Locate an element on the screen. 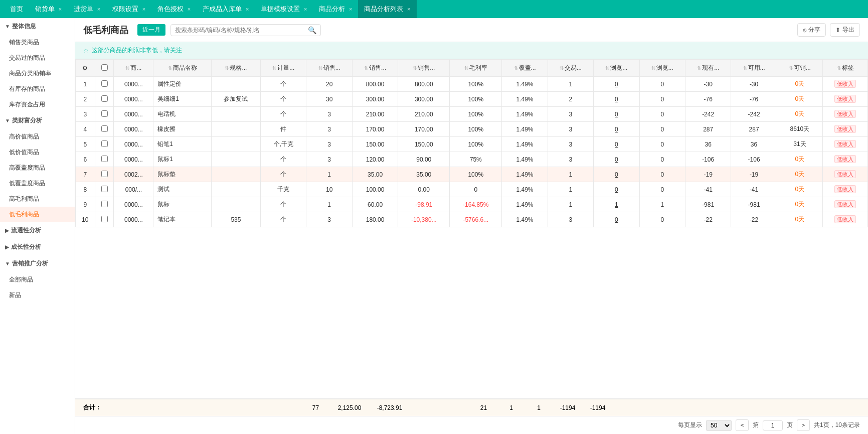  close-product-analysis-list-icon: × is located at coordinates (409, 9).